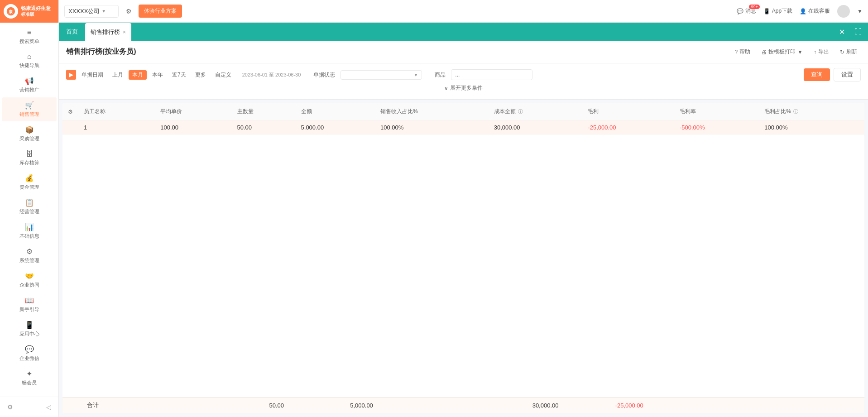  I want to click on tab-fullscreen-btn: ⛶, so click(858, 32).